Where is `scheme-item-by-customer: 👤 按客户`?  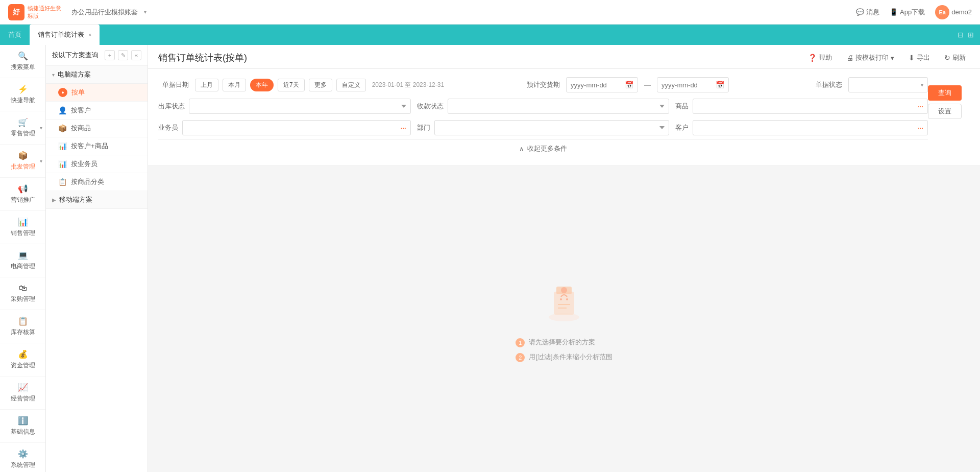 scheme-item-by-customer: 👤 按客户 is located at coordinates (97, 110).